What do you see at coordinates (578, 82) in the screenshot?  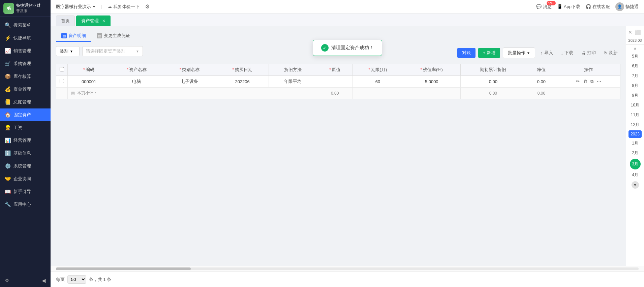 I see `edit-icon: ✏` at bounding box center [578, 82].